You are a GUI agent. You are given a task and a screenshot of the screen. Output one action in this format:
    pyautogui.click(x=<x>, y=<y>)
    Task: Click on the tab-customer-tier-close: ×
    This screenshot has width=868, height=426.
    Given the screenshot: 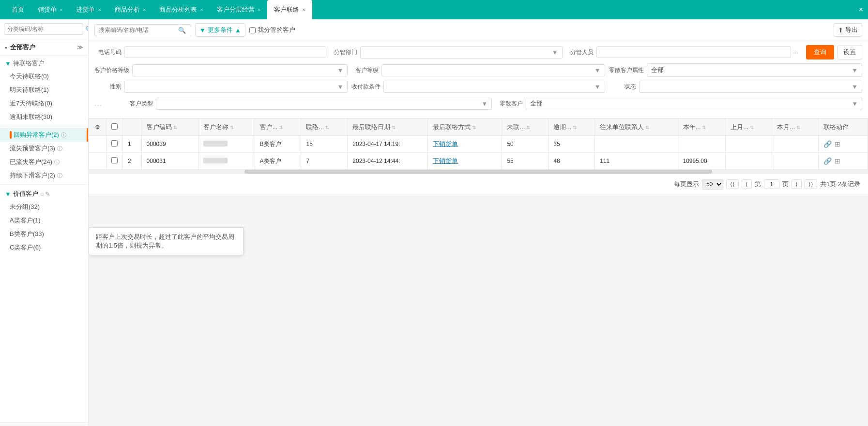 What is the action you would take?
    pyautogui.click(x=259, y=10)
    